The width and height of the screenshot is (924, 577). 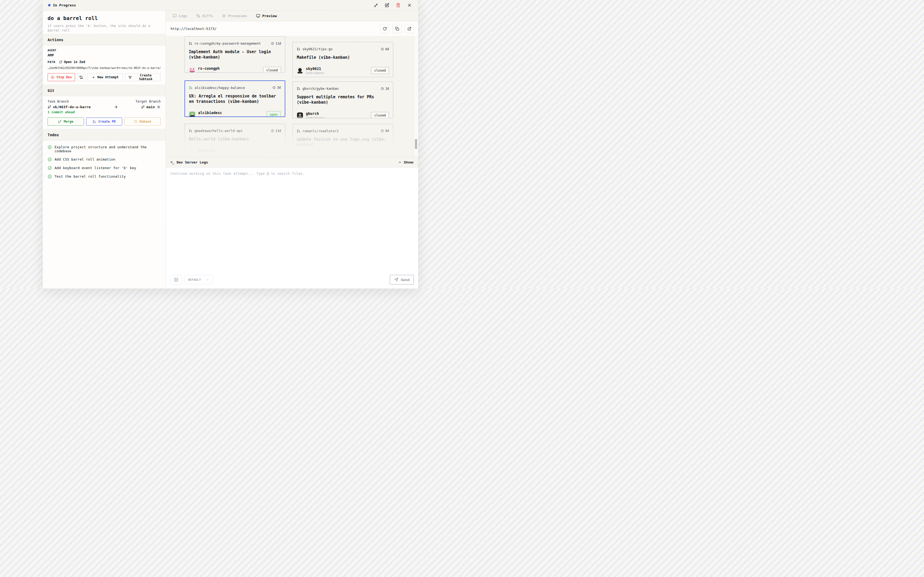 I want to click on card-repo: alcibiadesc/happy-balance, so click(x=220, y=88).